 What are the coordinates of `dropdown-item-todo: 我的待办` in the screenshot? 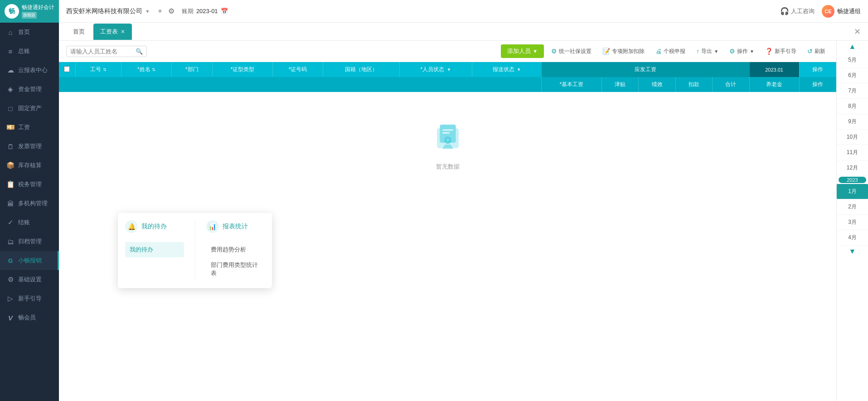 It's located at (155, 250).